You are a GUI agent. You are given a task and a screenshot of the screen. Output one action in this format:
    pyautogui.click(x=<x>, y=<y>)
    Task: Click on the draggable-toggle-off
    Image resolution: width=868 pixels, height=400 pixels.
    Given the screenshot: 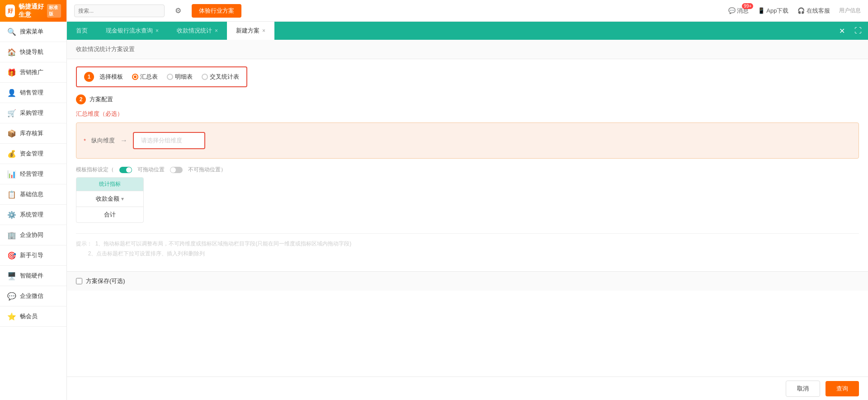 What is the action you would take?
    pyautogui.click(x=176, y=170)
    